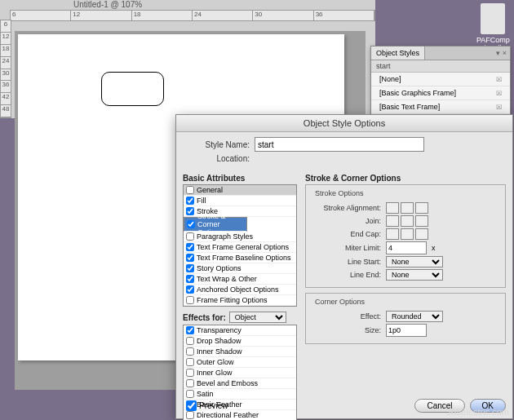 This screenshot has height=420, width=514. Describe the element at coordinates (258, 317) in the screenshot. I see `effects-for-select: Object` at that location.